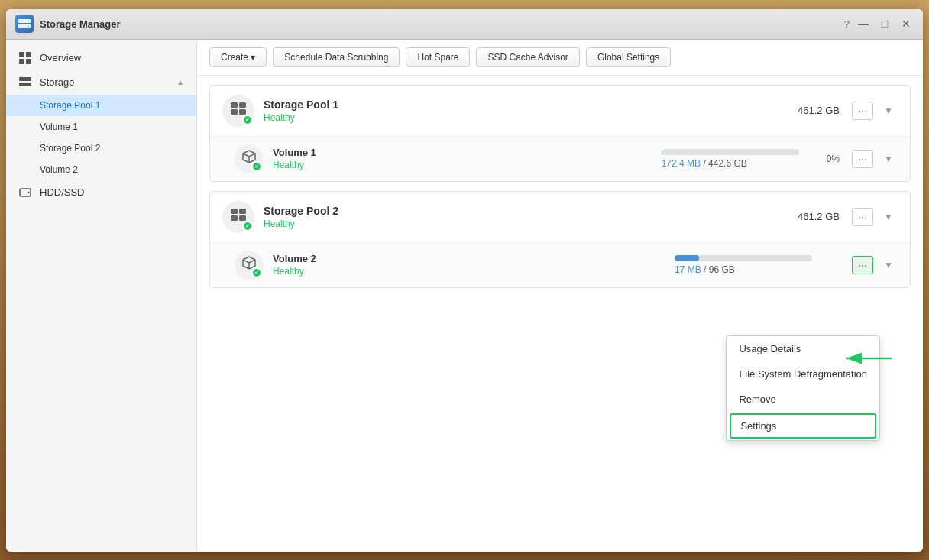 The image size is (929, 560). I want to click on toolbar: Create ▾ Schedule Data Scrubbing Hot Spa…, so click(560, 58).